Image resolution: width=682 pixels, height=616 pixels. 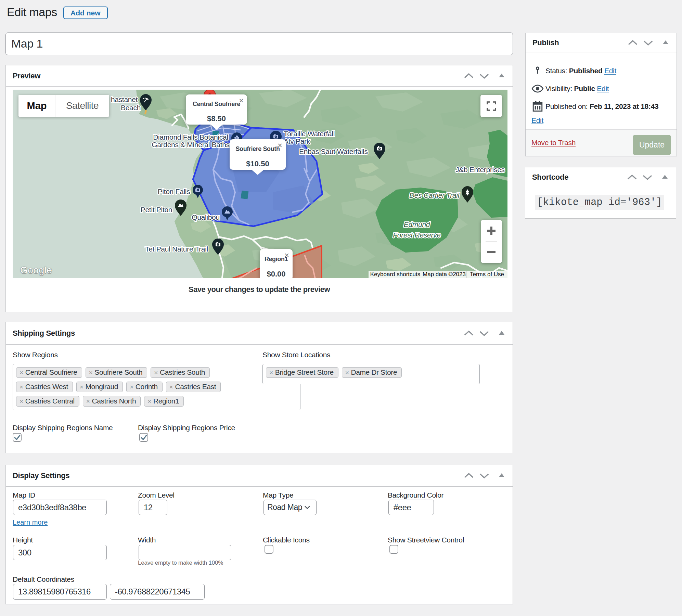 I want to click on svg-text: Forest Reserve, so click(x=417, y=235).